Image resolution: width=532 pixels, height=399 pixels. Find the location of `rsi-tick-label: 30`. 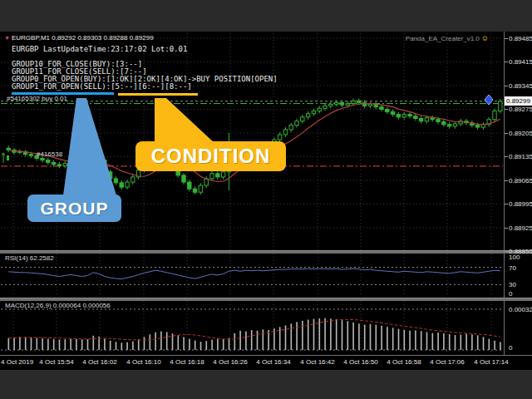

rsi-tick-label: 30 is located at coordinates (512, 284).